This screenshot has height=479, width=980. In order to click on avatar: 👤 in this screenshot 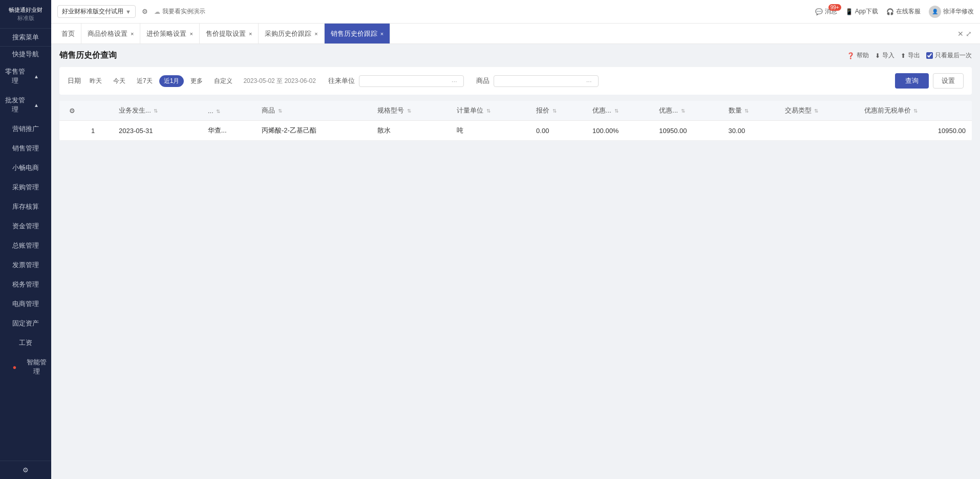, I will do `click(935, 12)`.